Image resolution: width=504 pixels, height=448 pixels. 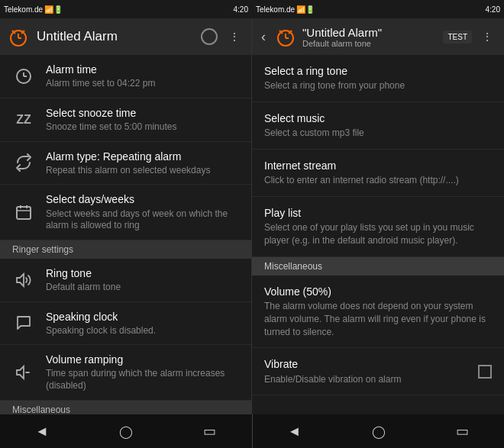 What do you see at coordinates (305, 9) in the screenshot?
I see `right-signal-icons: 📶🔋` at bounding box center [305, 9].